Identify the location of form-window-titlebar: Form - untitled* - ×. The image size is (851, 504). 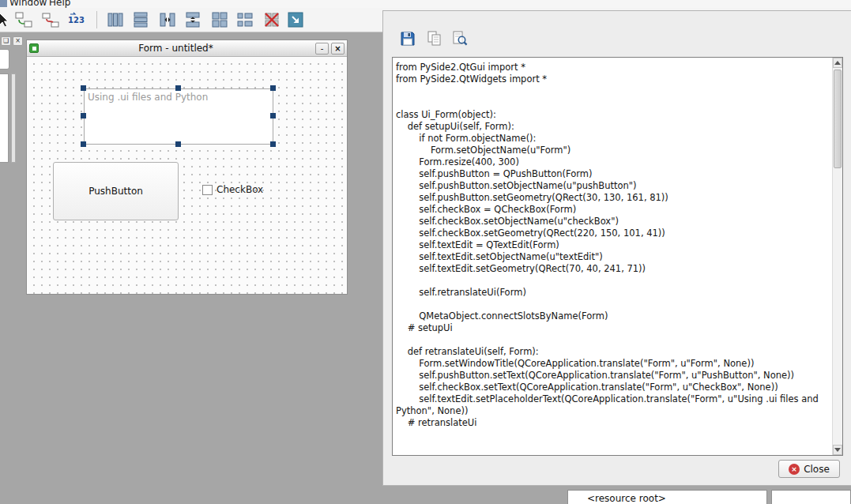
(186, 49).